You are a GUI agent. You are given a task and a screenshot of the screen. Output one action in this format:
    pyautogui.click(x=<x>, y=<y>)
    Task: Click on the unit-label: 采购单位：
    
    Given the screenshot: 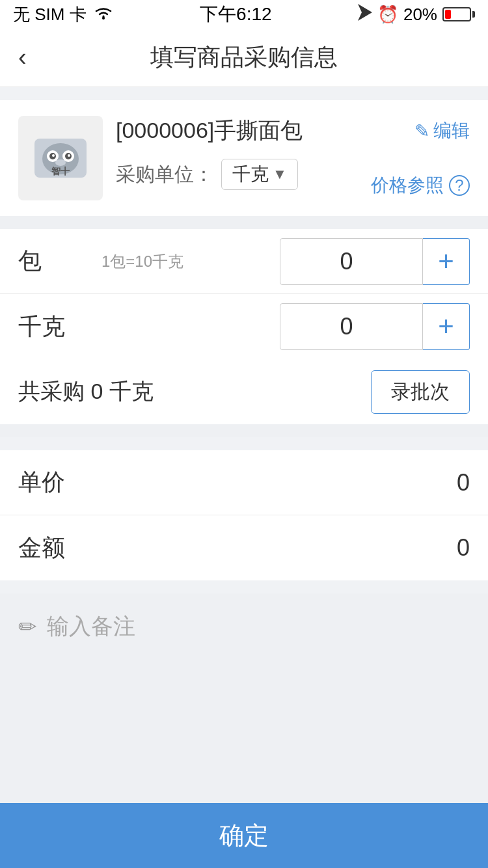 What is the action you would take?
    pyautogui.click(x=165, y=174)
    